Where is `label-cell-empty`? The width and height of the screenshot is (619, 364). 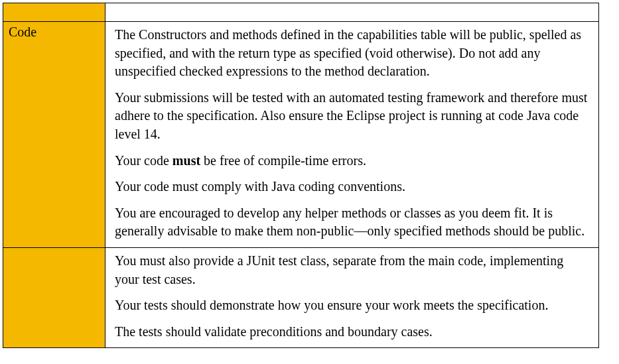 label-cell-empty is located at coordinates (54, 13).